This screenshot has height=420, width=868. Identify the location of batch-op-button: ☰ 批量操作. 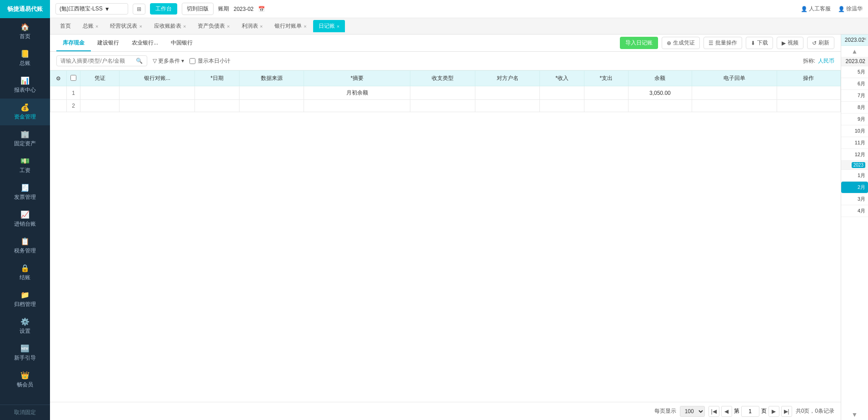
(723, 43).